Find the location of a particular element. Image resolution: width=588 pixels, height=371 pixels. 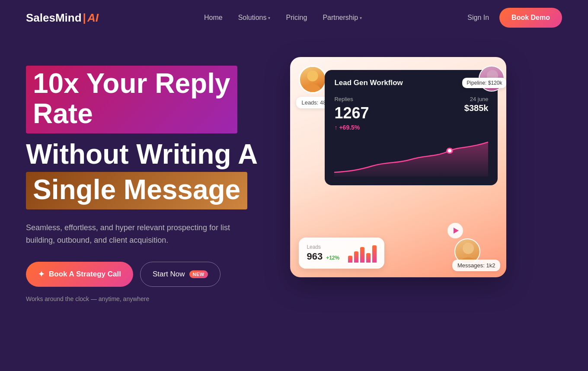

replies-change-text: +69.5% is located at coordinates (349, 127).